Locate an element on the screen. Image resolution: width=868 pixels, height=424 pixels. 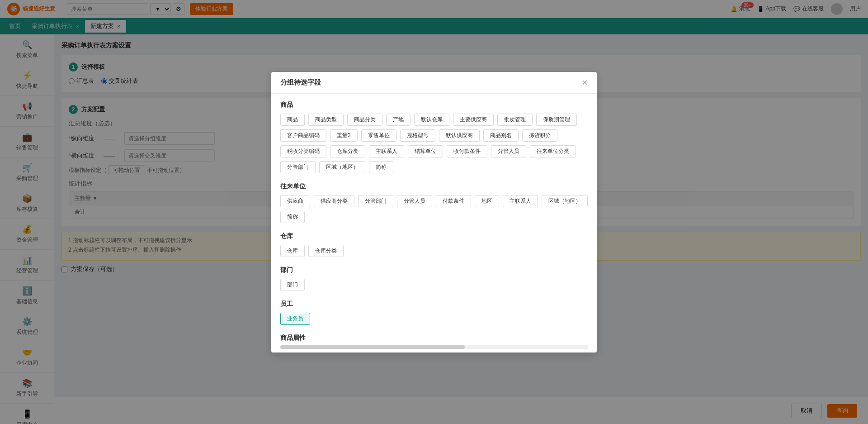
field-section-product-title: 商品 is located at coordinates (434, 105).